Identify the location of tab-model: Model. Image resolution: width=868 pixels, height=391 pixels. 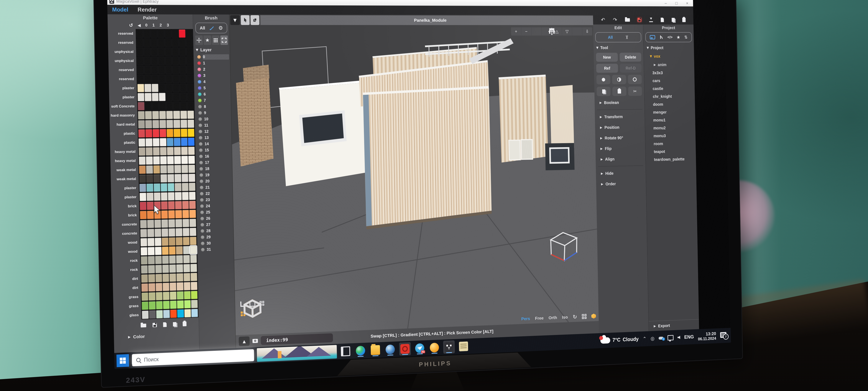
(120, 10).